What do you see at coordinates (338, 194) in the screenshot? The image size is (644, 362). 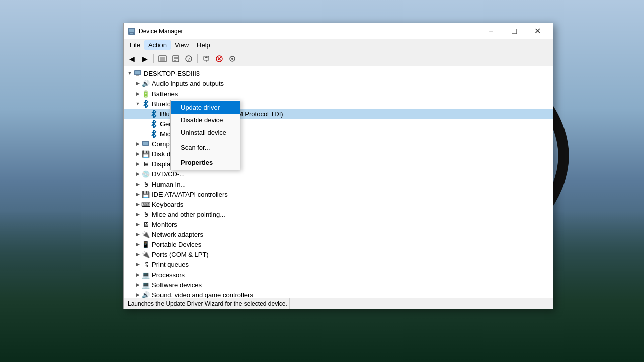 I see `tree-ide: ▶ 💾 IDE ATA/ATAPI controllers` at bounding box center [338, 194].